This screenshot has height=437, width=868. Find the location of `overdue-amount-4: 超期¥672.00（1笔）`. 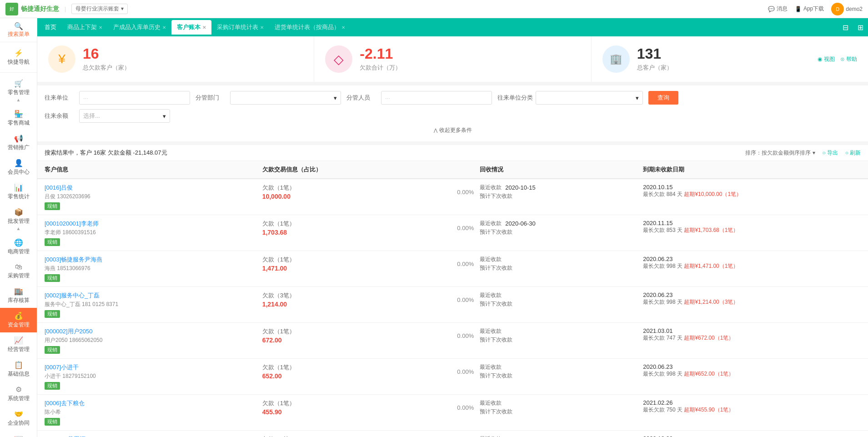

overdue-amount-4: 超期¥672.00（1笔） is located at coordinates (709, 338).